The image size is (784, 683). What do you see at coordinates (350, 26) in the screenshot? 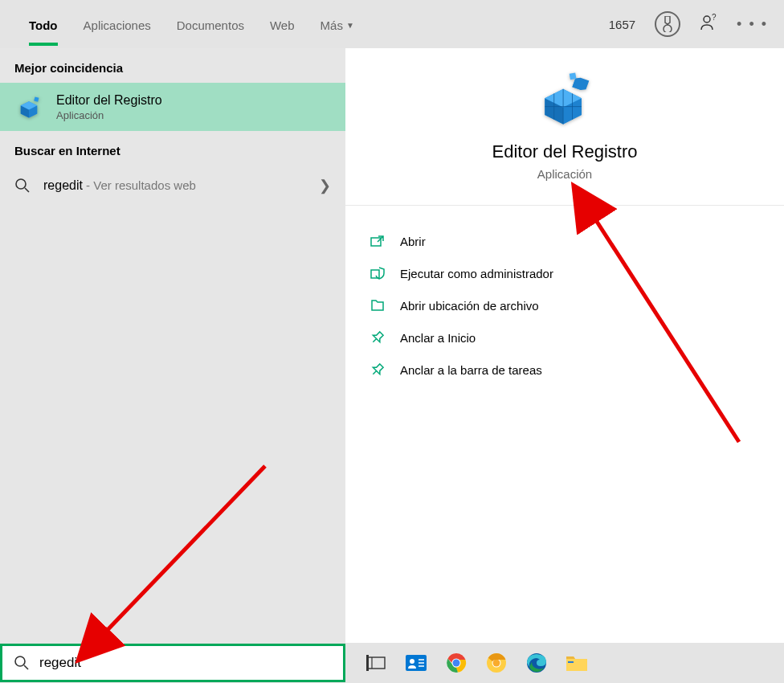
I see `chevron-down-icon: ▼` at bounding box center [350, 26].